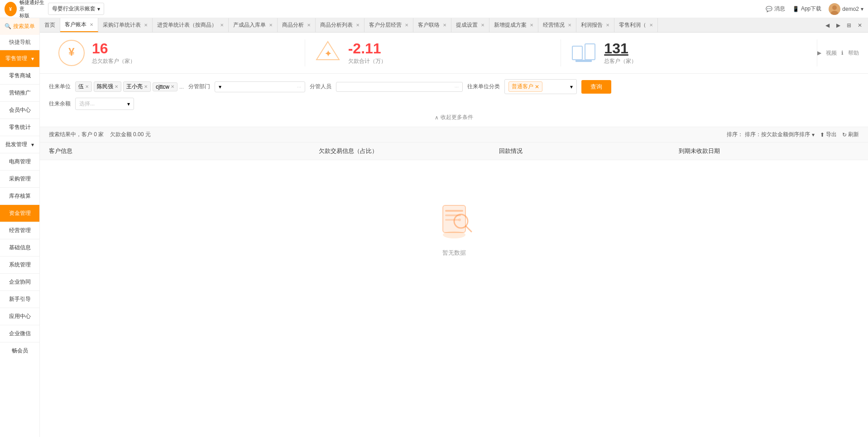 The height and width of the screenshot is (437, 868). I want to click on tab-customer-segment: 客户分层经营 ✕, so click(389, 25).